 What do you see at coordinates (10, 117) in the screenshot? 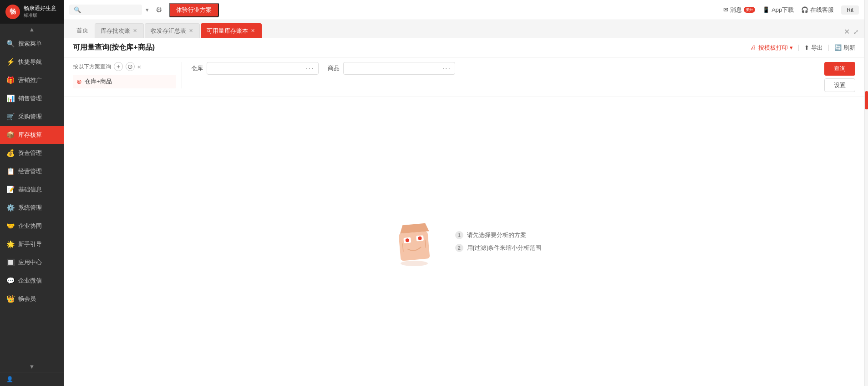
I see `cart-icon: 🛒` at bounding box center [10, 117].